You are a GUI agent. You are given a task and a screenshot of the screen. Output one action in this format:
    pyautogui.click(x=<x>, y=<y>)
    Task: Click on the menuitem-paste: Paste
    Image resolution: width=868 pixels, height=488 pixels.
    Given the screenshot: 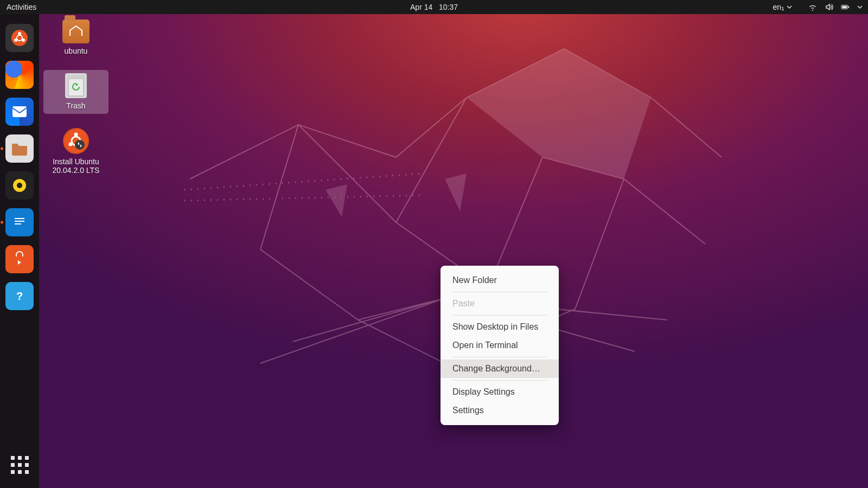 What is the action you would take?
    pyautogui.click(x=500, y=304)
    